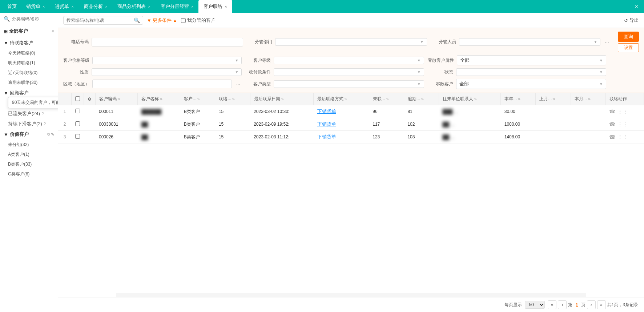 The width and height of the screenshot is (644, 312). Describe the element at coordinates (198, 124) in the screenshot. I see `cell-type: B类客户` at that location.